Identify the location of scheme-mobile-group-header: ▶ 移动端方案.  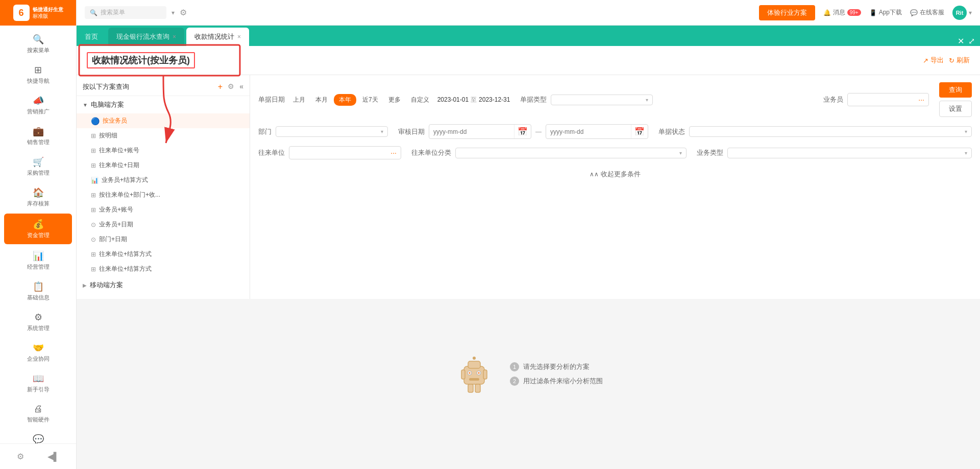
(163, 285).